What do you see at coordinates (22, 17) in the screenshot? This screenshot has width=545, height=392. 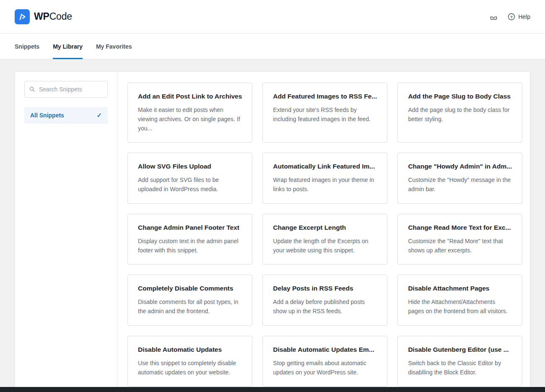 I see `wpcode-logo-icon` at bounding box center [22, 17].